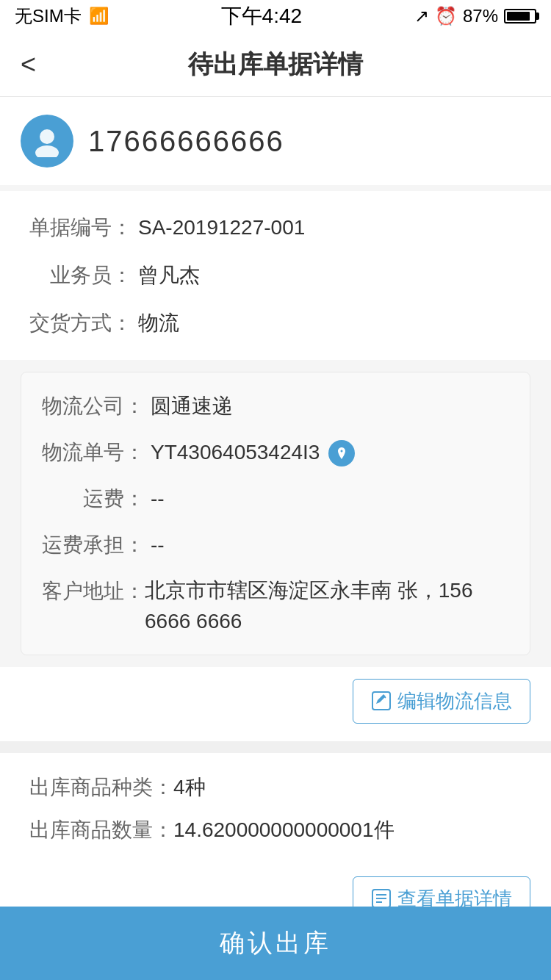 This screenshot has height=980, width=551. What do you see at coordinates (28, 65) in the screenshot?
I see `back-button: <` at bounding box center [28, 65].